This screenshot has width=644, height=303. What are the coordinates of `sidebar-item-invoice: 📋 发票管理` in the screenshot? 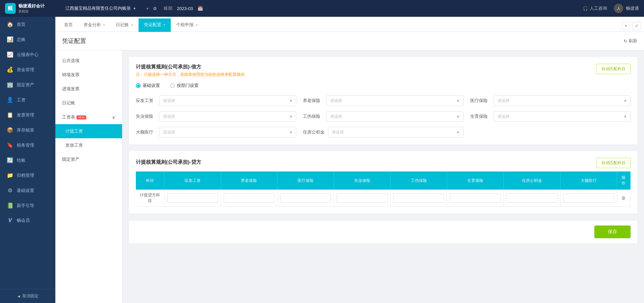 It's located at (28, 115).